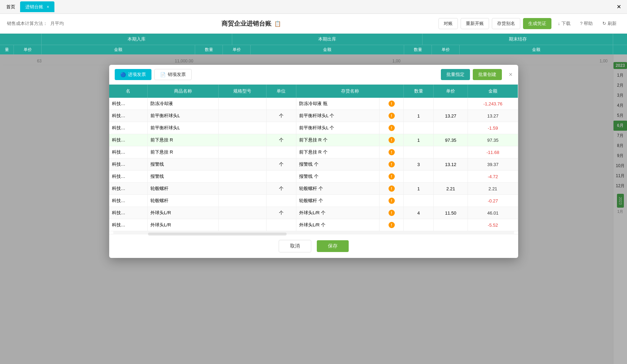 Image resolution: width=627 pixels, height=364 pixels. Describe the element at coordinates (314, 104) in the screenshot. I see `table-row: 科技… 防冻冷却液 防冻冷却液 瓶 ! -1,243.76` at that location.